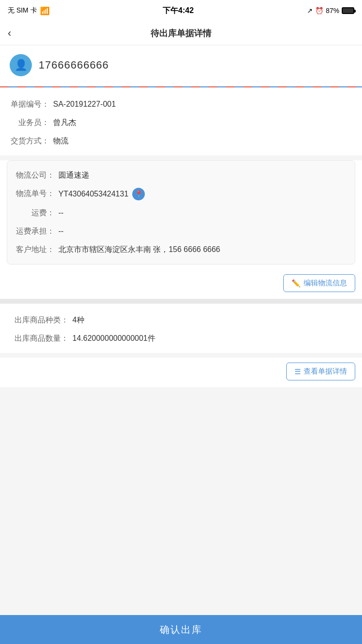 This screenshot has width=362, height=644. Describe the element at coordinates (348, 11) in the screenshot. I see `battery-icon` at that location.